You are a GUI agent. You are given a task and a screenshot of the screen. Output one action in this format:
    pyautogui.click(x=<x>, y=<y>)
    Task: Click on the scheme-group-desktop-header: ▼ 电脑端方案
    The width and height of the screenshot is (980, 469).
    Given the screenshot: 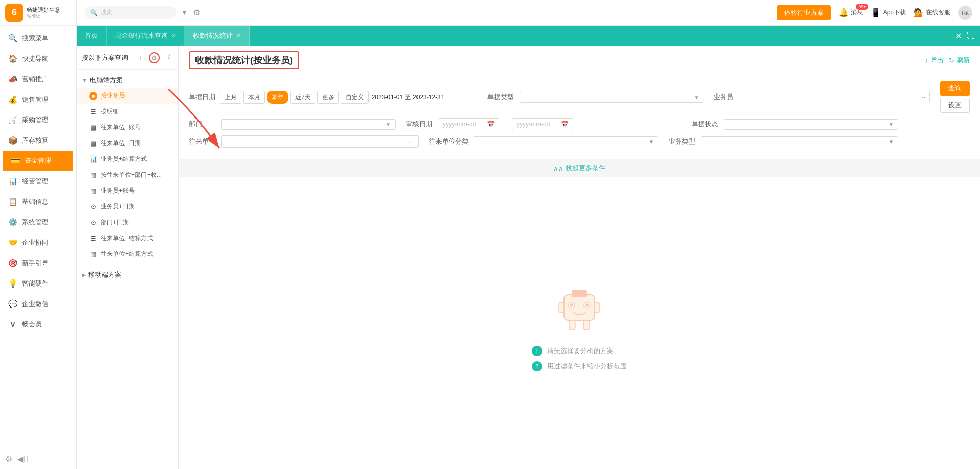 What is the action you would take?
    pyautogui.click(x=128, y=80)
    